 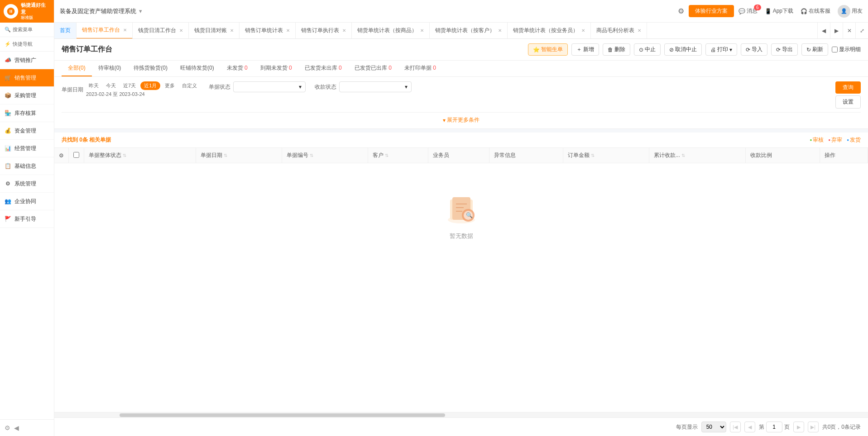 I want to click on print-btn: 🖨 打印 ▾, so click(x=721, y=50).